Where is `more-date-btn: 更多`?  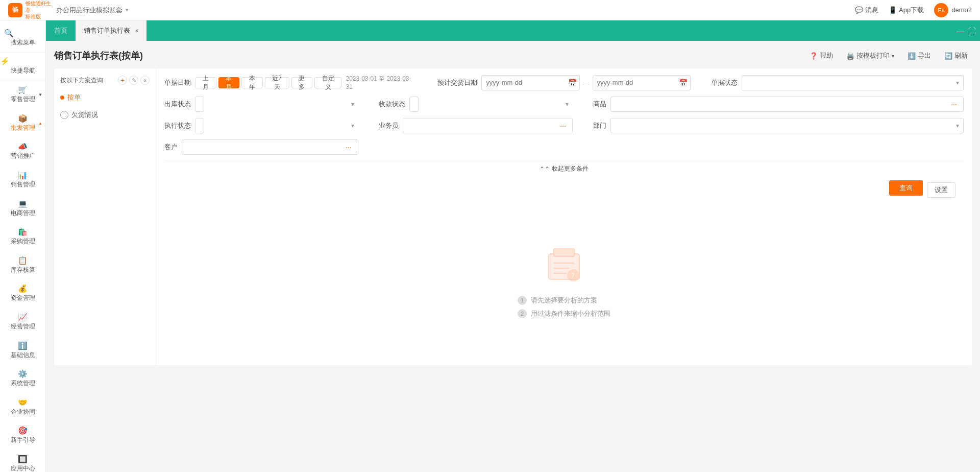
more-date-btn: 更多 is located at coordinates (302, 83).